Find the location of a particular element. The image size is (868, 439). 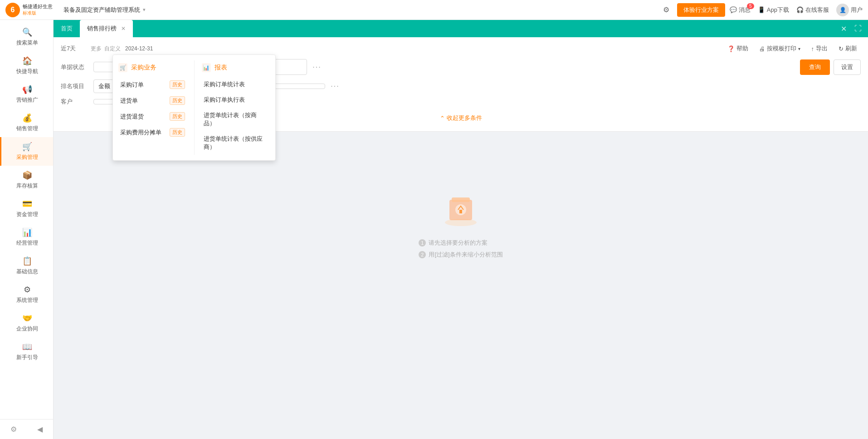

logo-version: 标准版 is located at coordinates (38, 13).